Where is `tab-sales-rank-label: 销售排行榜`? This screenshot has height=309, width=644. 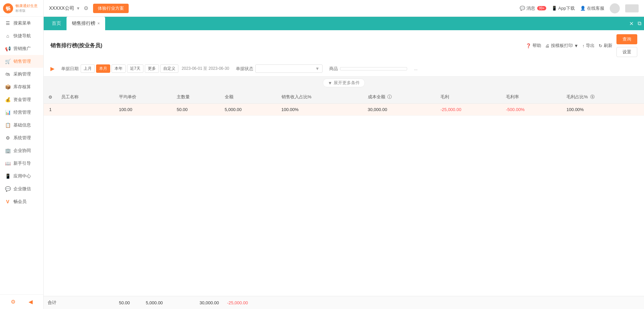 tab-sales-rank-label: 销售排行榜 is located at coordinates (84, 23).